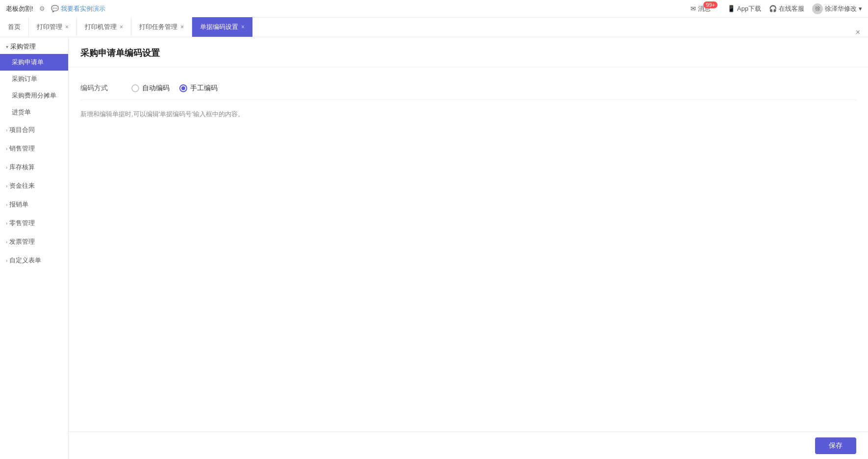 The height and width of the screenshot is (459, 868). Describe the element at coordinates (34, 186) in the screenshot. I see `sidebar-group-finance: › 资金往来` at that location.